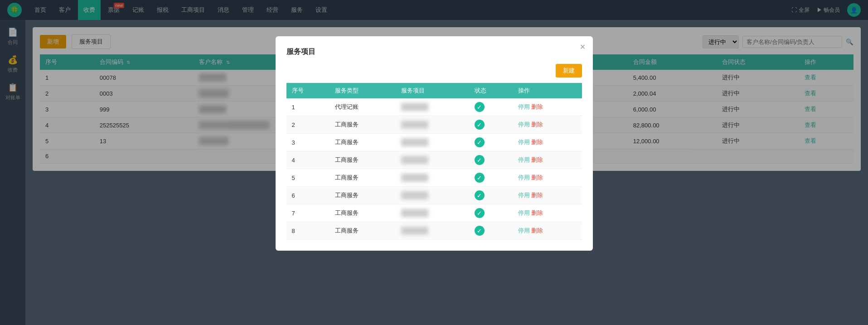  I want to click on modal-col-type: 服务类型, so click(363, 91).